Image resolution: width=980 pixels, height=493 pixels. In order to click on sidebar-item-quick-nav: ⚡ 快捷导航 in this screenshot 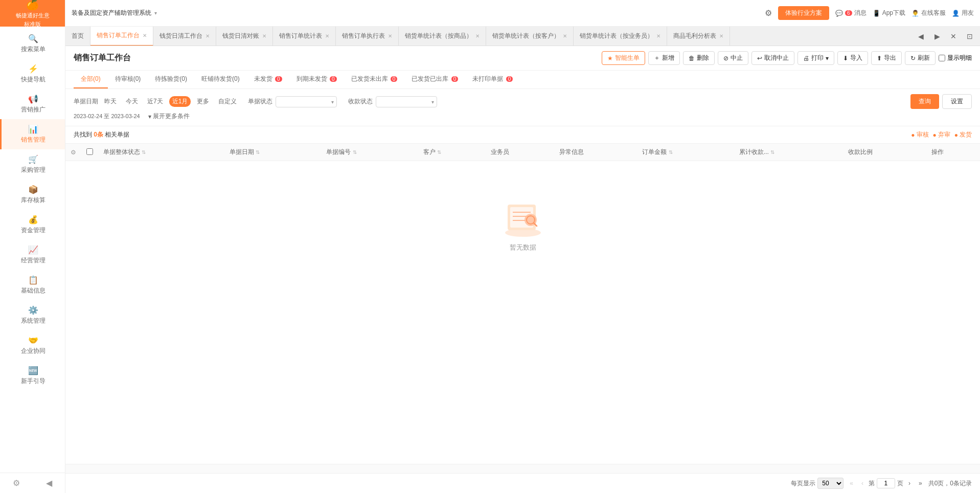, I will do `click(33, 74)`.